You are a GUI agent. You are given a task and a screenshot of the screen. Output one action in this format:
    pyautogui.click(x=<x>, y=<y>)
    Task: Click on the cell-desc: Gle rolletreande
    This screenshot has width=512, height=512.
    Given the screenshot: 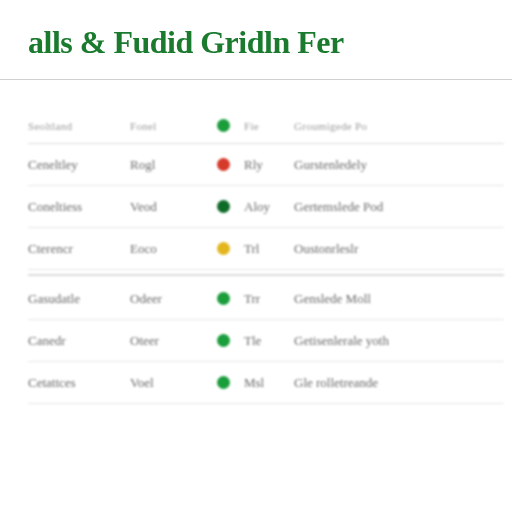 What is the action you would take?
    pyautogui.click(x=399, y=383)
    